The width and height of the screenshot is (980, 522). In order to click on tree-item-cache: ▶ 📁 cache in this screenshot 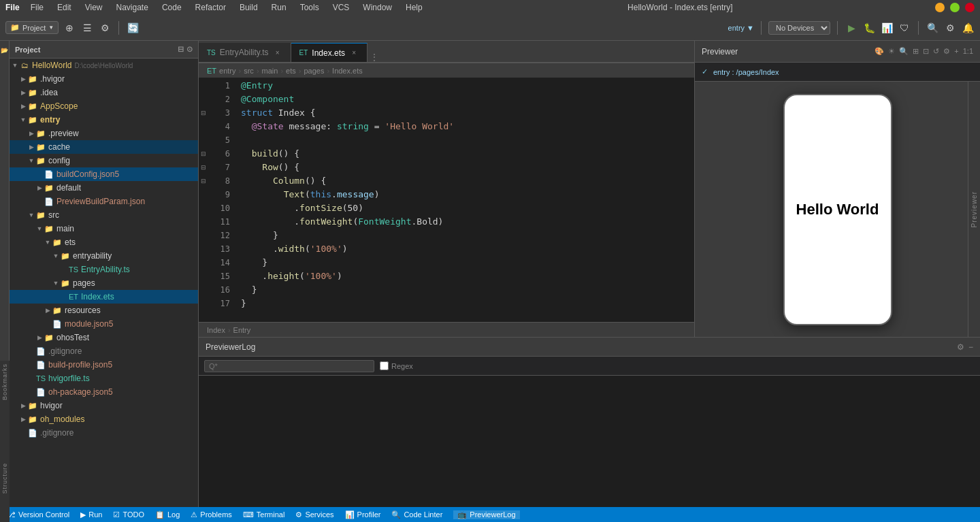, I will do `click(103, 147)`.